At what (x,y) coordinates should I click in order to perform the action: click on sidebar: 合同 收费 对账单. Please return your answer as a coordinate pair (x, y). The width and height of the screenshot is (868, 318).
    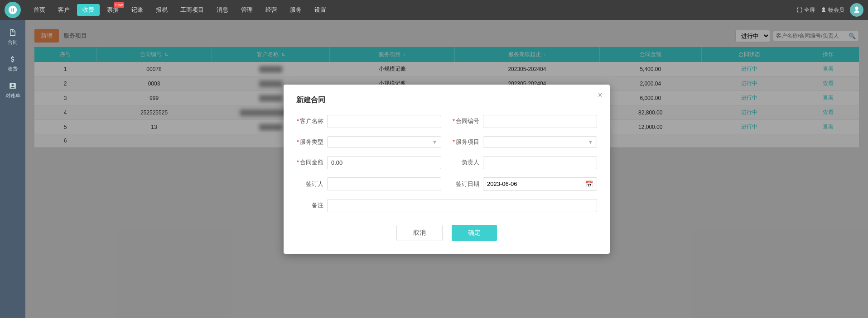
    Looking at the image, I should click on (13, 169).